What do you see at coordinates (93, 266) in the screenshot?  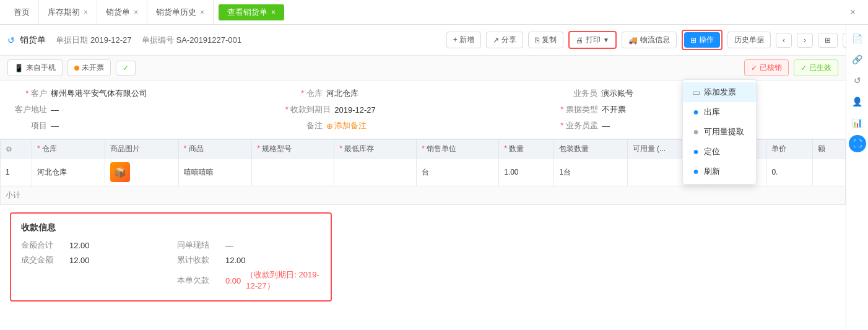 I see `payment-left-col: 金额合计 12.00 成交金额 12.00` at bounding box center [93, 266].